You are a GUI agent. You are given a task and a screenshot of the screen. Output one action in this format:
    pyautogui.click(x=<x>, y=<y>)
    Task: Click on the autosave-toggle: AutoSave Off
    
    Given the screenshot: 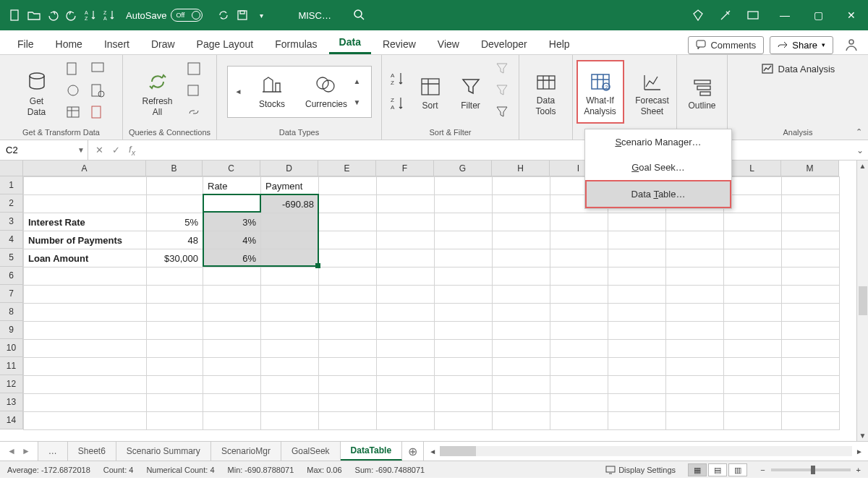 What is the action you would take?
    pyautogui.click(x=164, y=15)
    